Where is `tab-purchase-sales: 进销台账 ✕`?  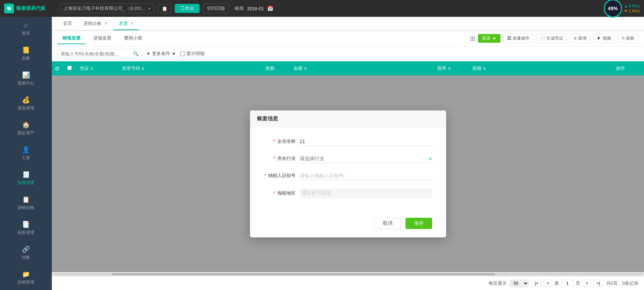 tab-purchase-sales: 进销台账 ✕ is located at coordinates (95, 24).